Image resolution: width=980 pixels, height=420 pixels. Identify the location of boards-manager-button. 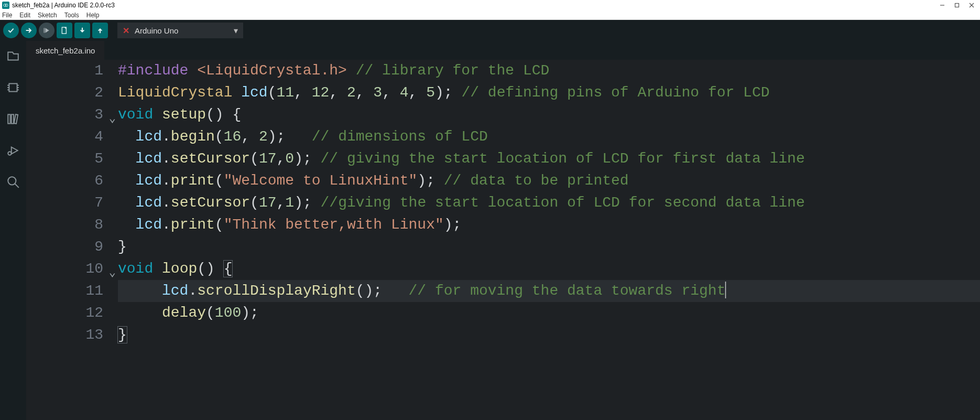
(13, 88).